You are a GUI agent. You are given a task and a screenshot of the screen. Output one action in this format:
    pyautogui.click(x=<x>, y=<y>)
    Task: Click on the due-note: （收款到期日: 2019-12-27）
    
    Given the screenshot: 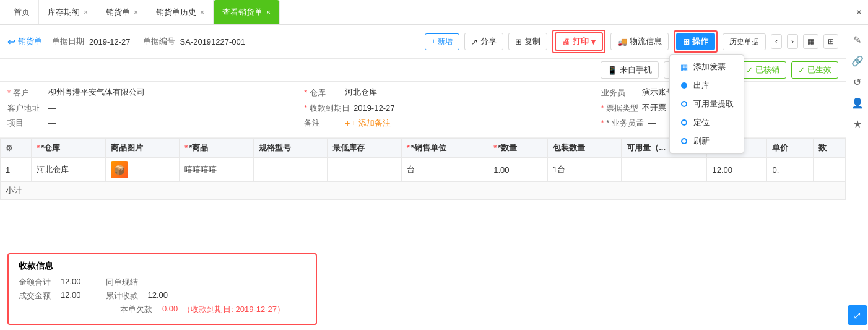 What is the action you would take?
    pyautogui.click(x=234, y=310)
    